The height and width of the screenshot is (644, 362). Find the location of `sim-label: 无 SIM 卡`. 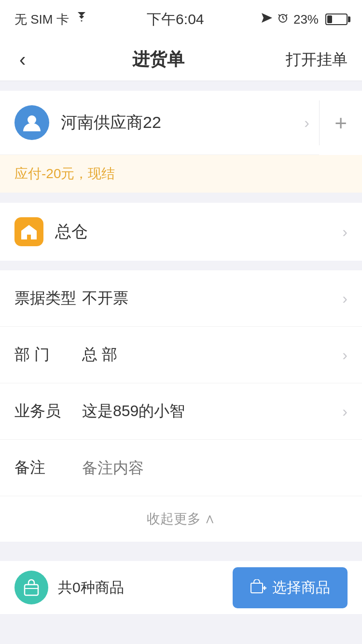

sim-label: 无 SIM 卡 is located at coordinates (42, 19).